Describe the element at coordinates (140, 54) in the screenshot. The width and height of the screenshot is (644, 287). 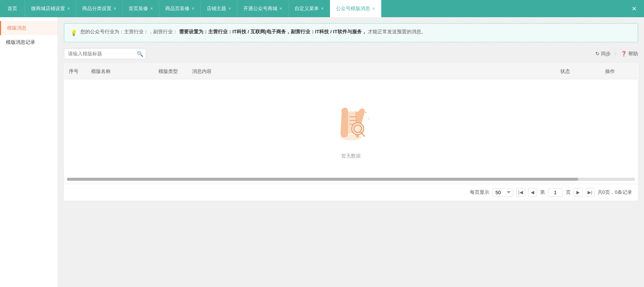
I see `search-icon: 🔍` at that location.